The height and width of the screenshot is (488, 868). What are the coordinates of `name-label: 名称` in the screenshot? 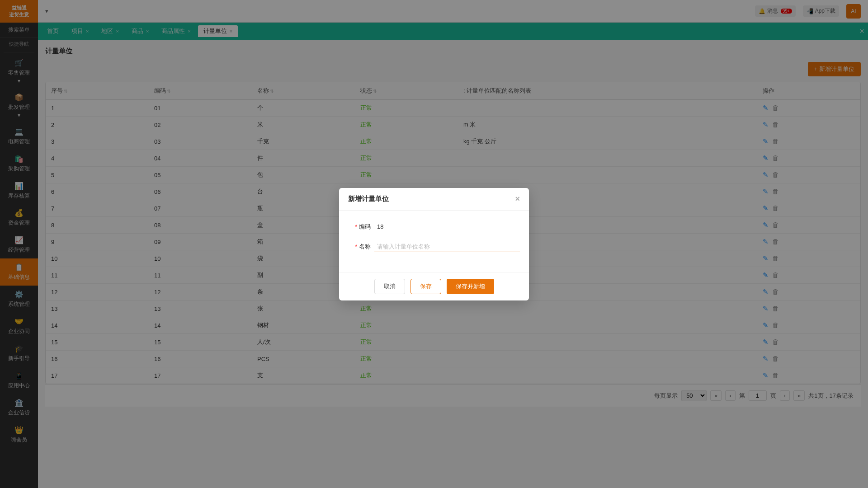 It's located at (359, 247).